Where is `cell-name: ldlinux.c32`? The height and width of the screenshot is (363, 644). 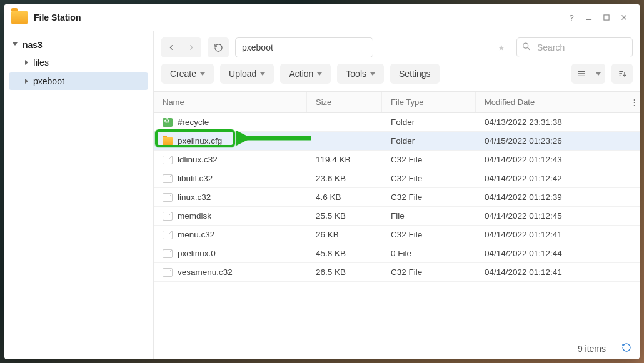 cell-name: ldlinux.c32 is located at coordinates (230, 160).